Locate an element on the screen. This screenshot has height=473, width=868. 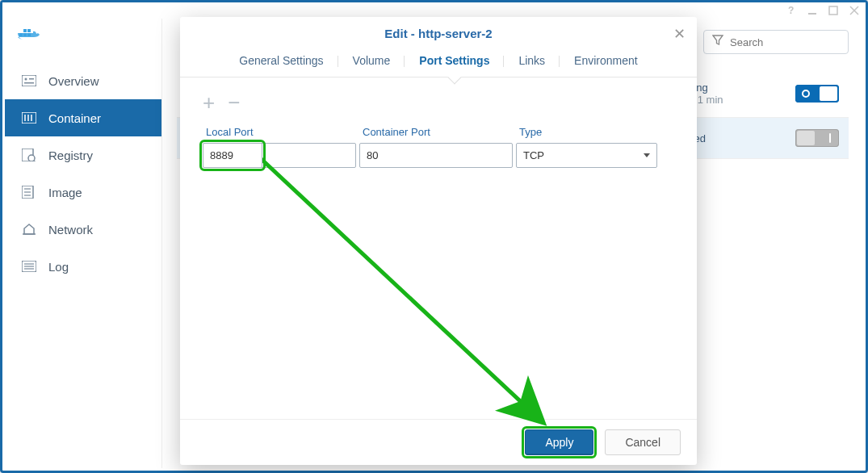
chevron-down-icon is located at coordinates (647, 155).